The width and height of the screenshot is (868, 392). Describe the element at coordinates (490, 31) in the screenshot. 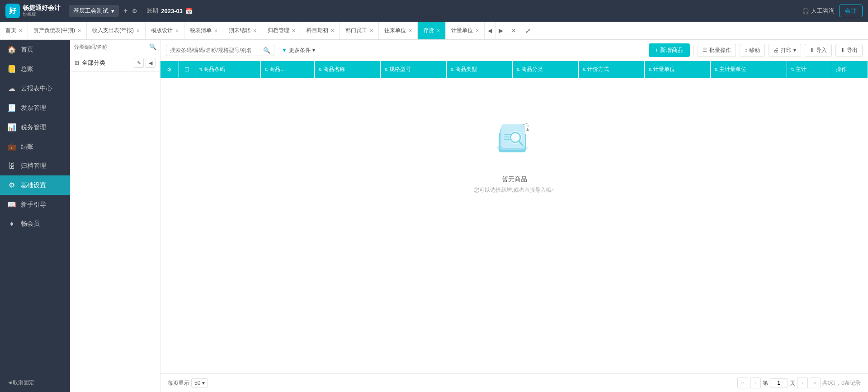

I see `tab-prev-button: ◀` at that location.